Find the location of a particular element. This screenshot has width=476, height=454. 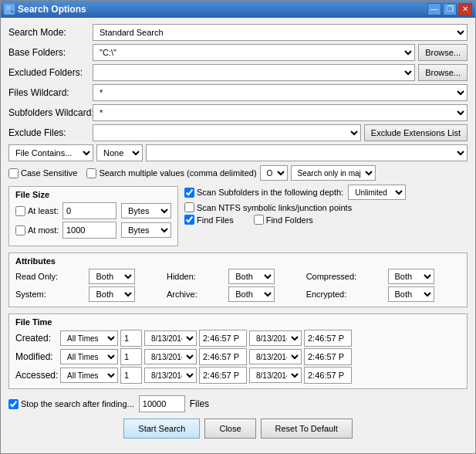

exclude-extensions-button: Exclude Extensions List is located at coordinates (416, 133).